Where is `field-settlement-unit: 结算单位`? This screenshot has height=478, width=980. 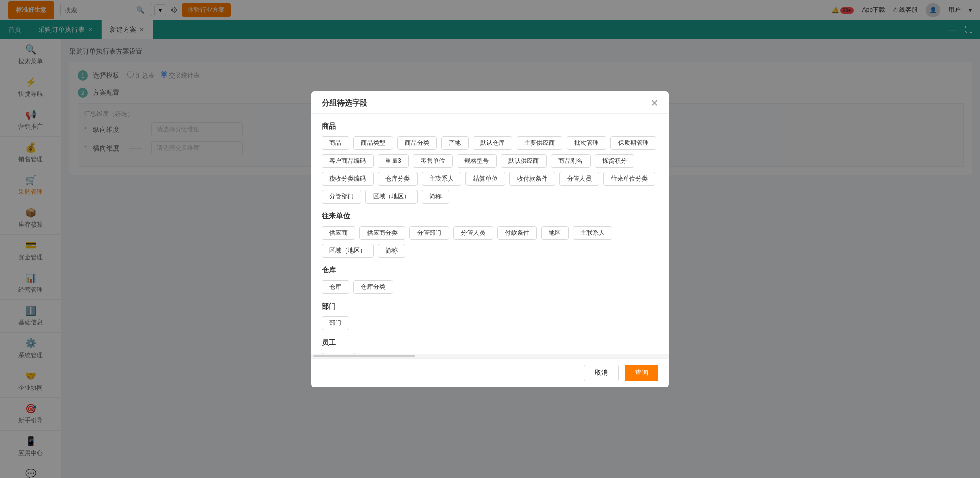 field-settlement-unit: 结算单位 is located at coordinates (485, 179).